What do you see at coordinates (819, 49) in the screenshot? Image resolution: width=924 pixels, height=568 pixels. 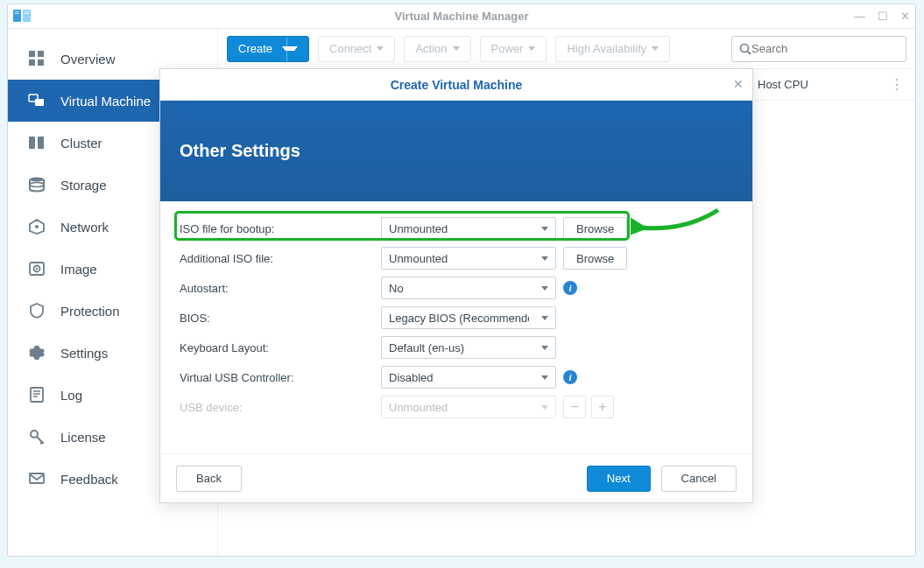 I see `search-box` at bounding box center [819, 49].